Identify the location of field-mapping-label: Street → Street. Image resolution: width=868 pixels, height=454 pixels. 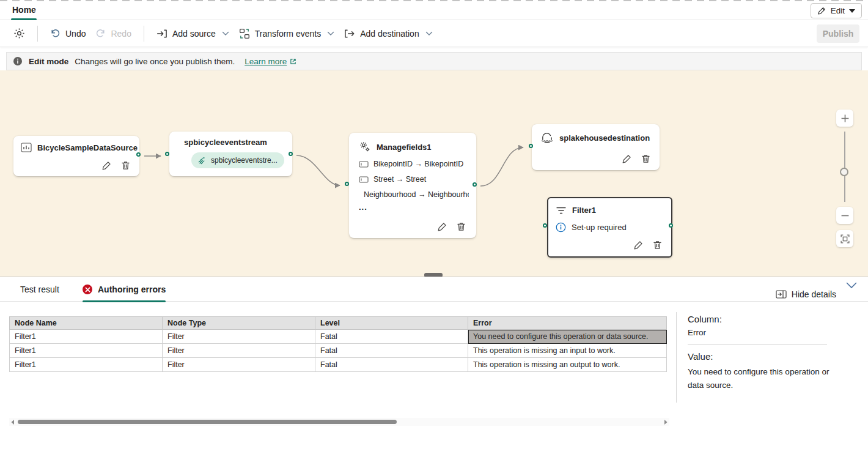
(400, 179).